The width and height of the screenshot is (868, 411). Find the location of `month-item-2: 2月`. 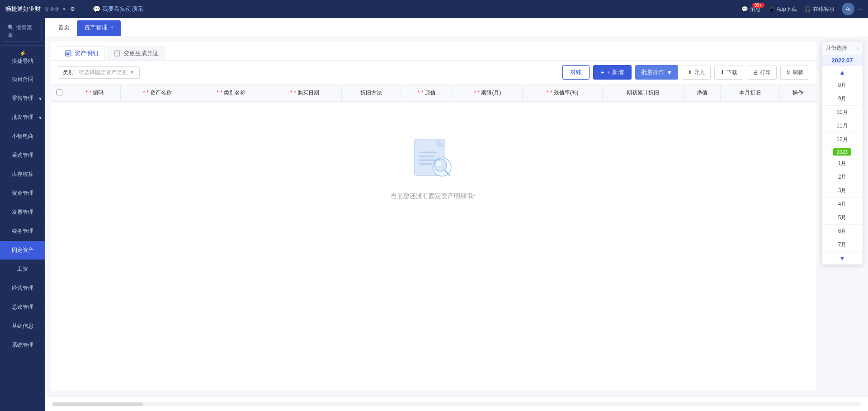

month-item-2: 2月 is located at coordinates (842, 177).